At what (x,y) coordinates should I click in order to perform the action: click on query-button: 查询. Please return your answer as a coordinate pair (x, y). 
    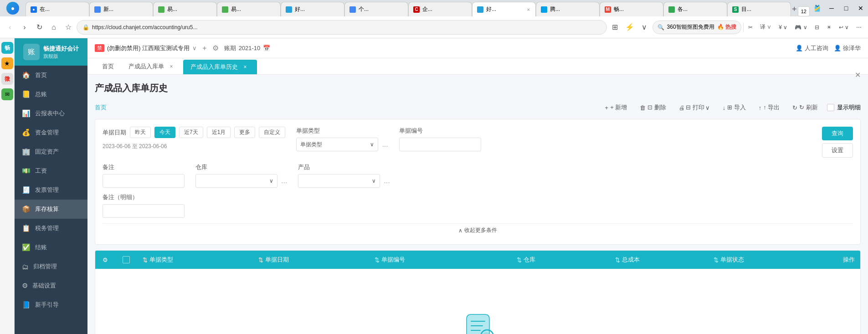
    Looking at the image, I should click on (837, 134).